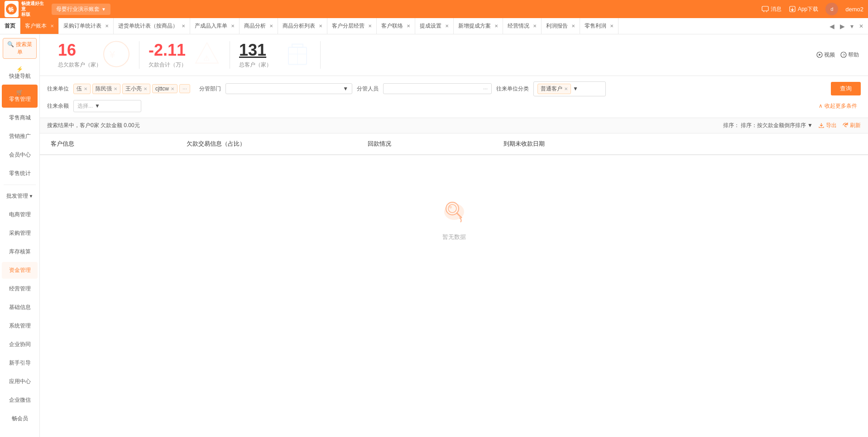 This screenshot has width=868, height=437. Describe the element at coordinates (20, 289) in the screenshot. I see `sidebar-operations-label: 经营管理` at that location.